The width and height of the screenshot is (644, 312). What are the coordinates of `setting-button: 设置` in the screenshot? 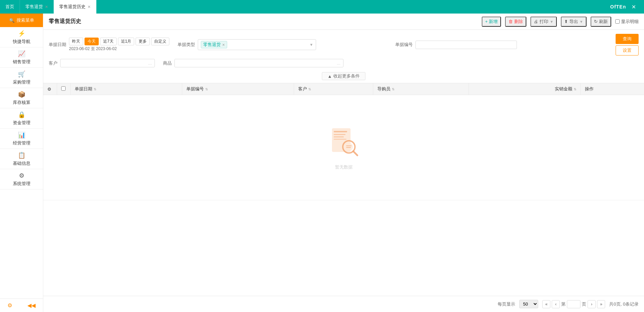 It's located at (627, 50).